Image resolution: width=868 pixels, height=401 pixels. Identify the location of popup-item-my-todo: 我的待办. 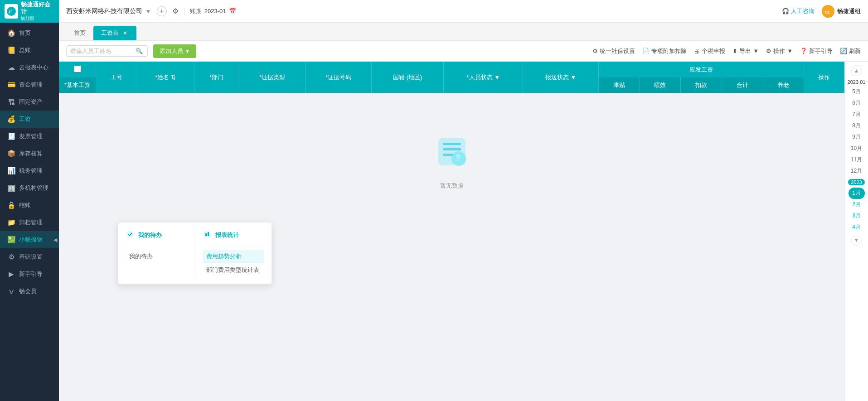
(157, 256).